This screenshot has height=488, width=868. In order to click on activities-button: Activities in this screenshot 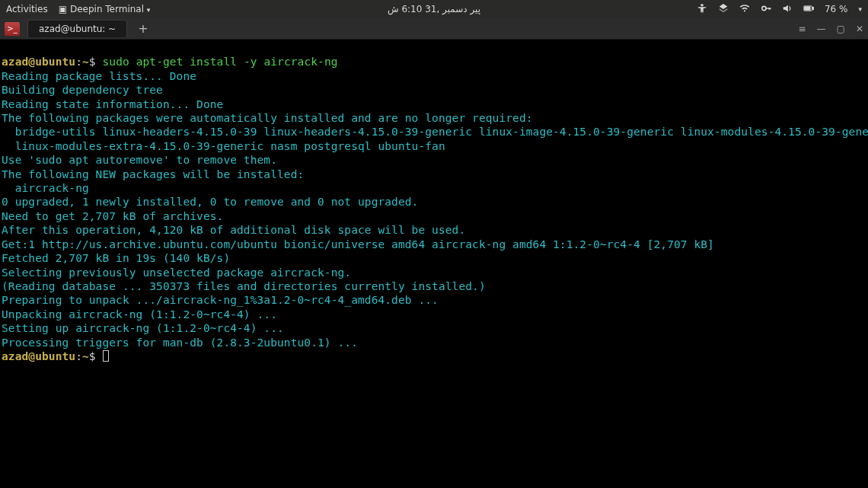, I will do `click(27, 9)`.